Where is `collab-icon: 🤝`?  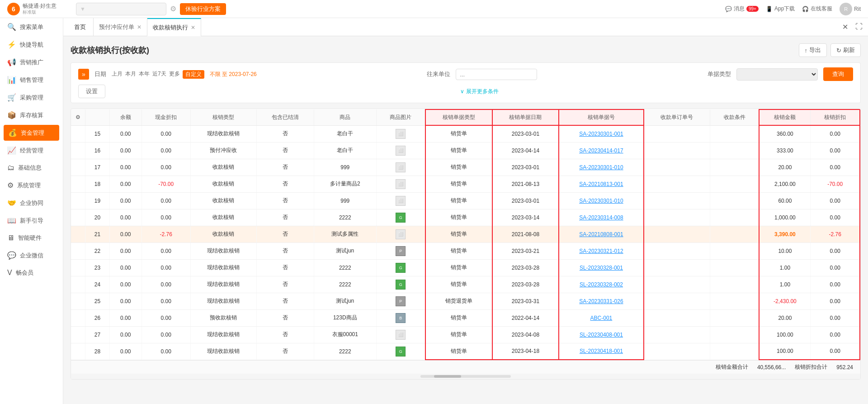 collab-icon: 🤝 is located at coordinates (12, 203).